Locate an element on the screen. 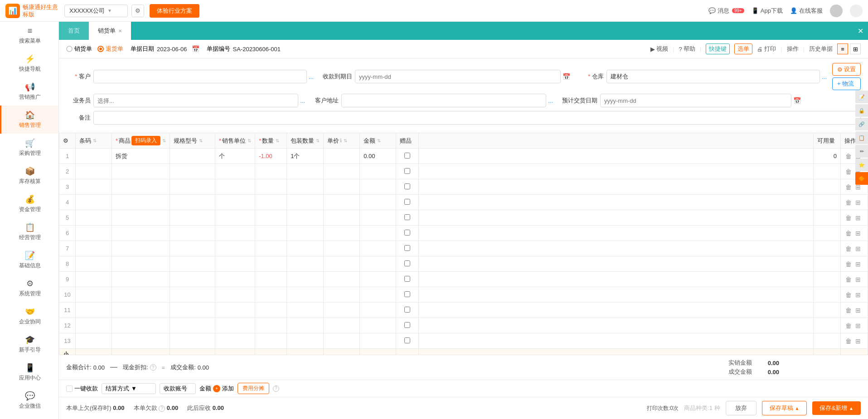 The width and height of the screenshot is (868, 419). sidebar-item-wechat: 💬 企业微信 is located at coordinates (29, 400).